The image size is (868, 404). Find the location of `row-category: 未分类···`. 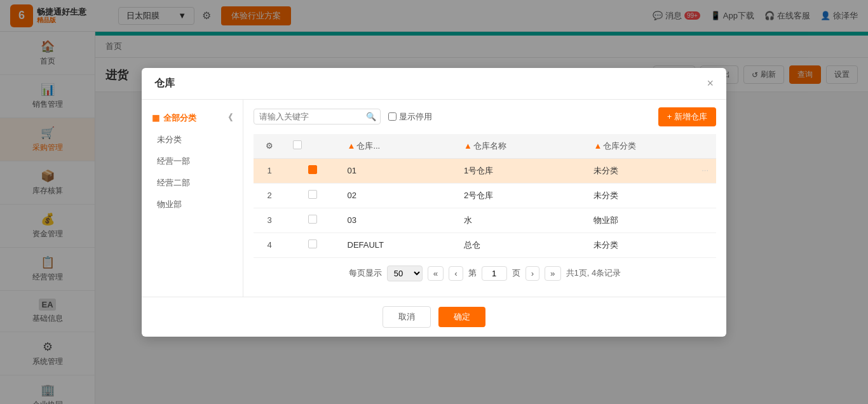

row-category: 未分类··· is located at coordinates (651, 170).